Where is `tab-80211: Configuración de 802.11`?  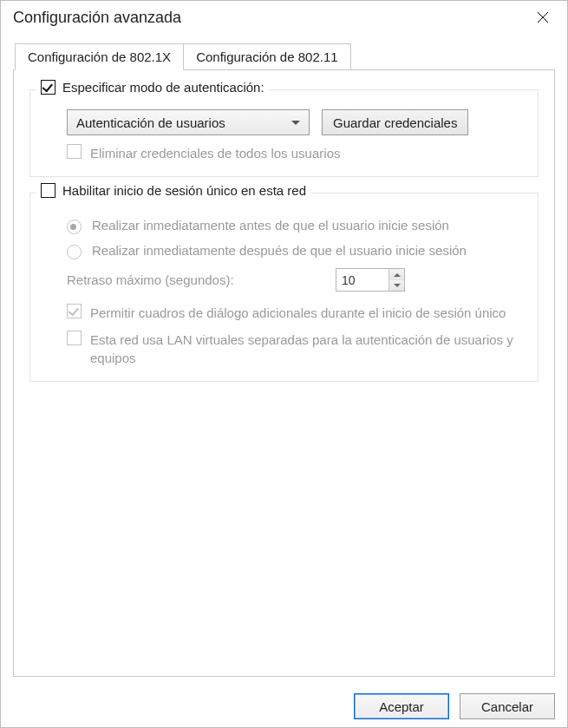
tab-80211: Configuración de 802.11 is located at coordinates (267, 57).